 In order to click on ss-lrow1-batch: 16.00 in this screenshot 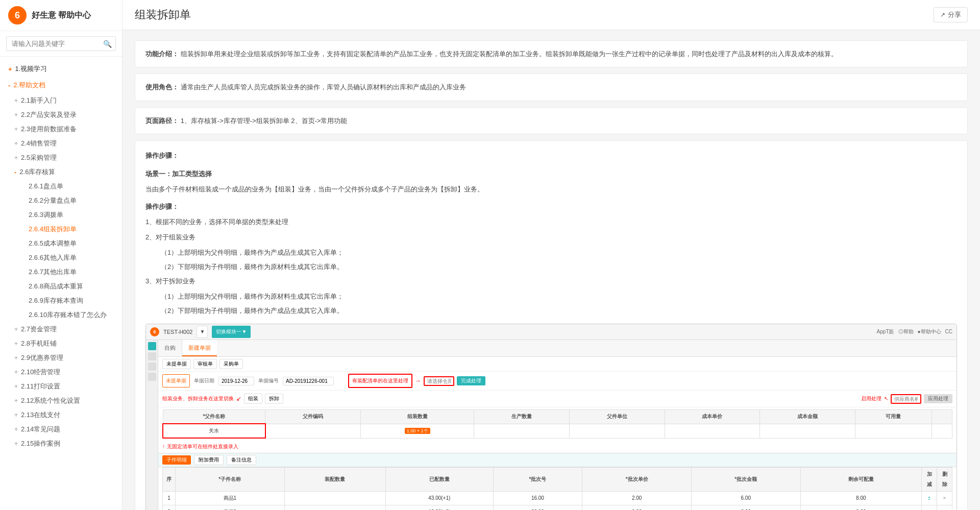, I will do `click(538, 498)`.